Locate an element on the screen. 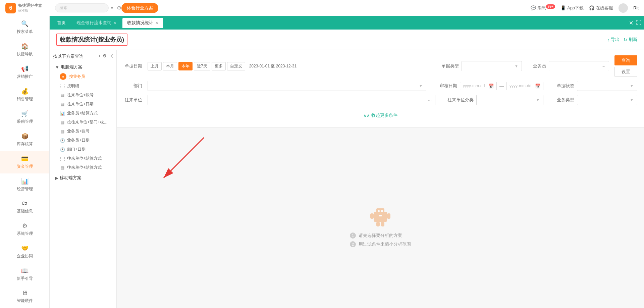 The height and width of the screenshot is (308, 644). arrow-annotation is located at coordinates (194, 161).